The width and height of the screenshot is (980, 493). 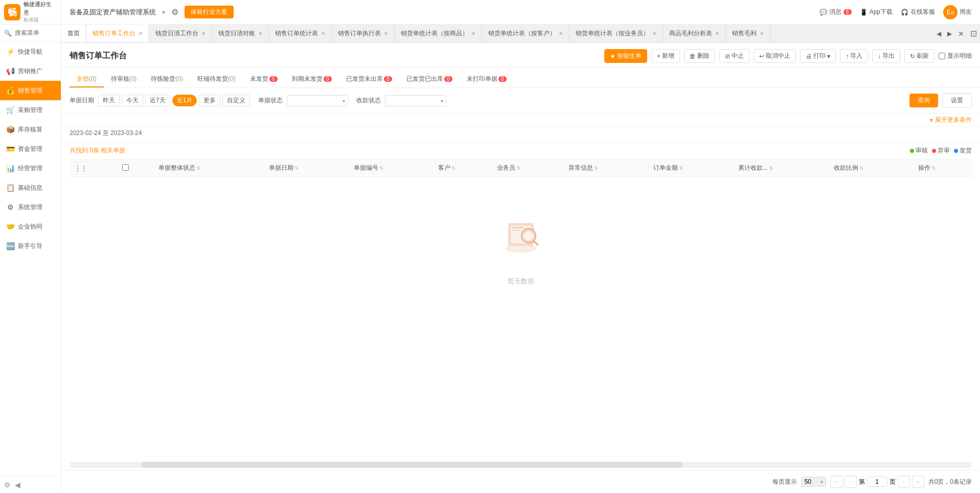 What do you see at coordinates (31, 91) in the screenshot?
I see `sidebar-item-sales: 💰销售管理` at bounding box center [31, 91].